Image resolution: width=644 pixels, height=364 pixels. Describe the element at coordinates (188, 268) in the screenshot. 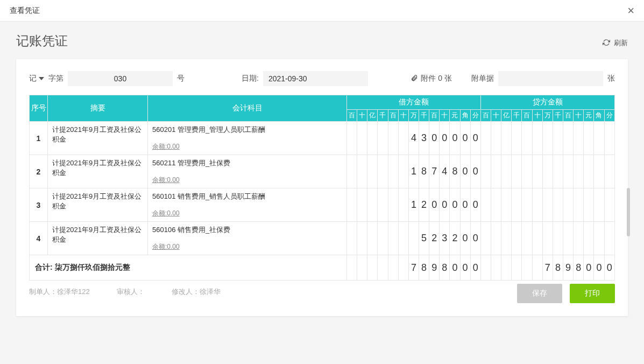

I see `total-label: 合计: 柒万捌仟玖佰捌拾元整` at that location.